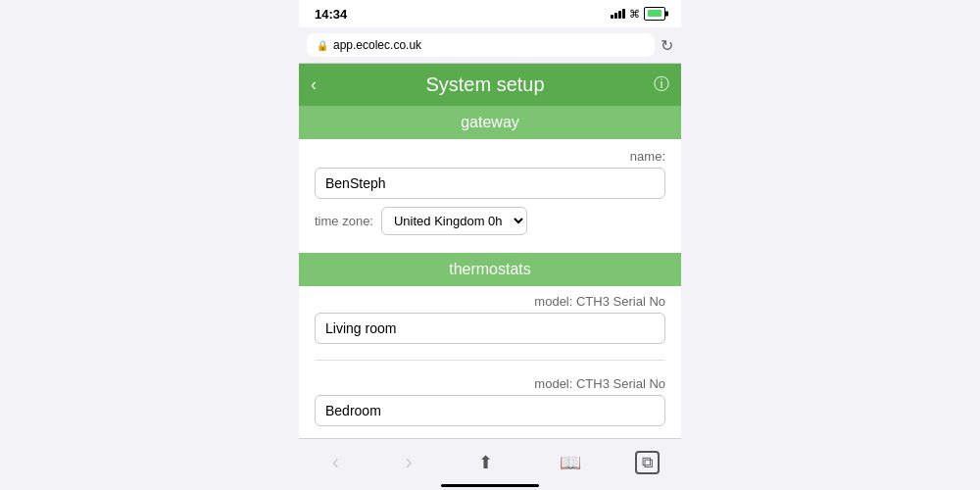 The height and width of the screenshot is (490, 980). What do you see at coordinates (490, 183) in the screenshot?
I see `name-input` at bounding box center [490, 183].